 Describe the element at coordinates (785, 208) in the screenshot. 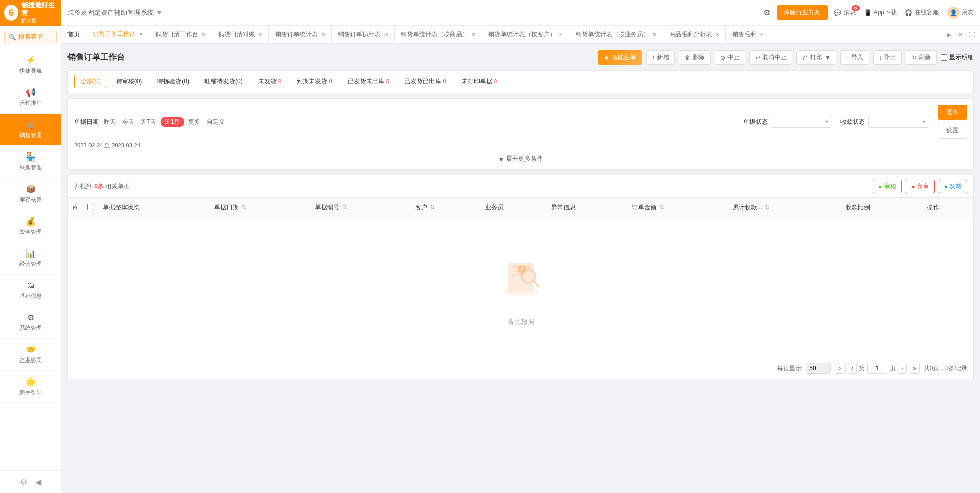

I see `col-collected: 累计收款... ⇅` at that location.